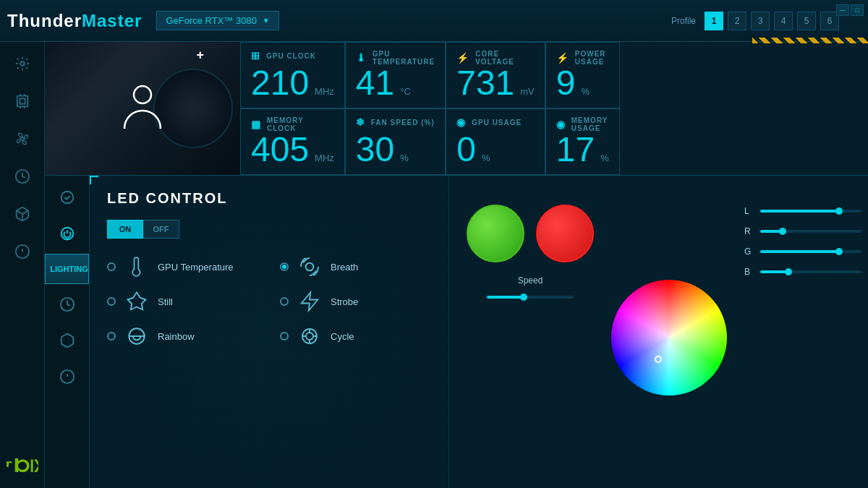 Image resolution: width=868 pixels, height=488 pixels. I want to click on gpu-selector: GeForce RTX™ 3080 ▼, so click(217, 20).